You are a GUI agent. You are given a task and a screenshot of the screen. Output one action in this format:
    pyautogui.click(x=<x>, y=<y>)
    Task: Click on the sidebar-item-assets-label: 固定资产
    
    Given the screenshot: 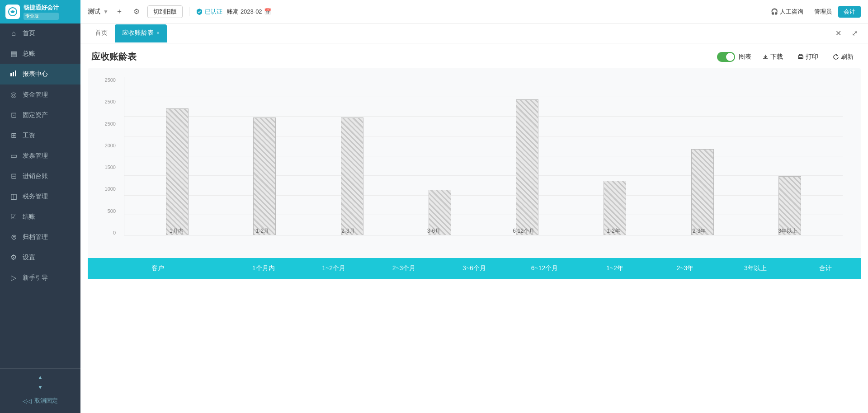 What is the action you would take?
    pyautogui.click(x=35, y=115)
    